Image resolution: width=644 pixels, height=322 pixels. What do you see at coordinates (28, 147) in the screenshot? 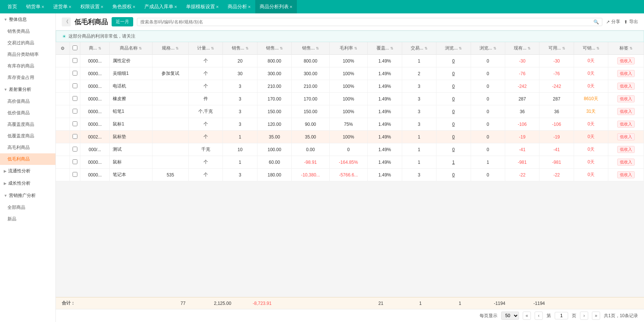
I see `sidebar-item-high-margin: 高毛利商品` at bounding box center [28, 147].